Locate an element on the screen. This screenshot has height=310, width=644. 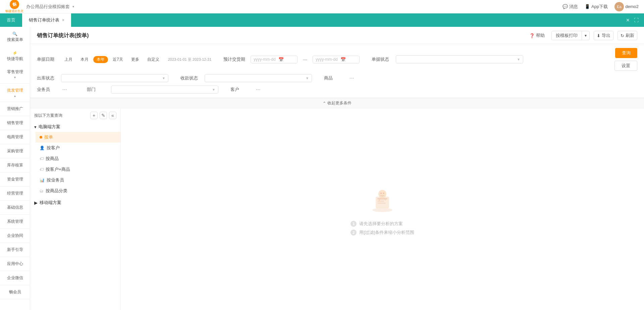
page-title-row: 销售订单统计表(按单) ❓ 帮助 按模板打印 ▾ ⬇ 导出 is located at coordinates (337, 37).